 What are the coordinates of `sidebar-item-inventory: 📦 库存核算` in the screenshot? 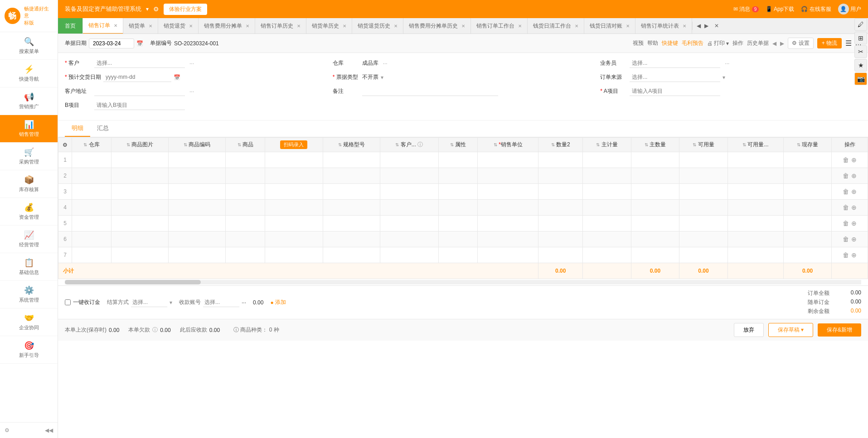 It's located at (29, 184).